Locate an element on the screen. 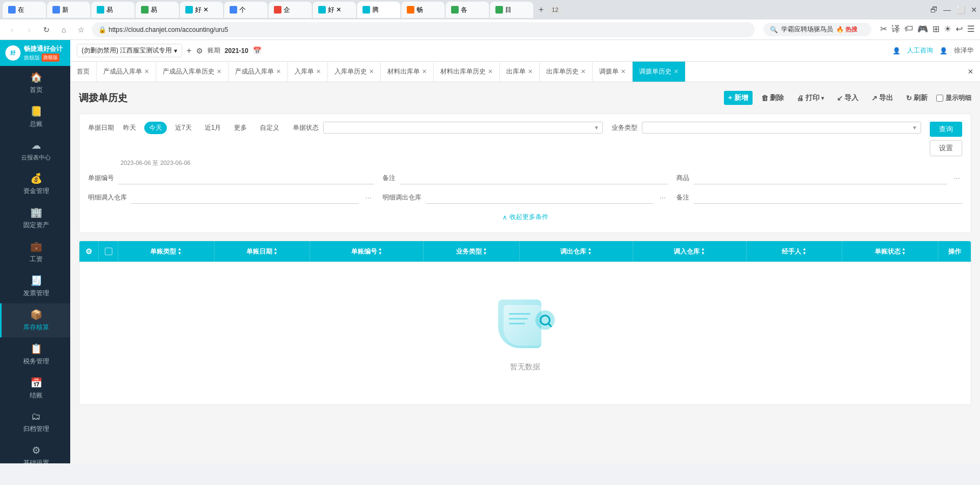 The image size is (980, 485). import-button: ↙ 导入 is located at coordinates (848, 98).